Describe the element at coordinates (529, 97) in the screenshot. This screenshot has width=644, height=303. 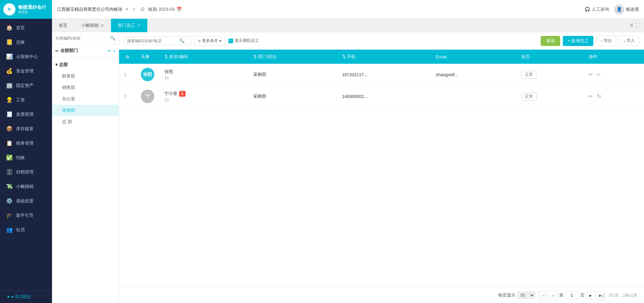
I see `status-badge: 正常` at that location.